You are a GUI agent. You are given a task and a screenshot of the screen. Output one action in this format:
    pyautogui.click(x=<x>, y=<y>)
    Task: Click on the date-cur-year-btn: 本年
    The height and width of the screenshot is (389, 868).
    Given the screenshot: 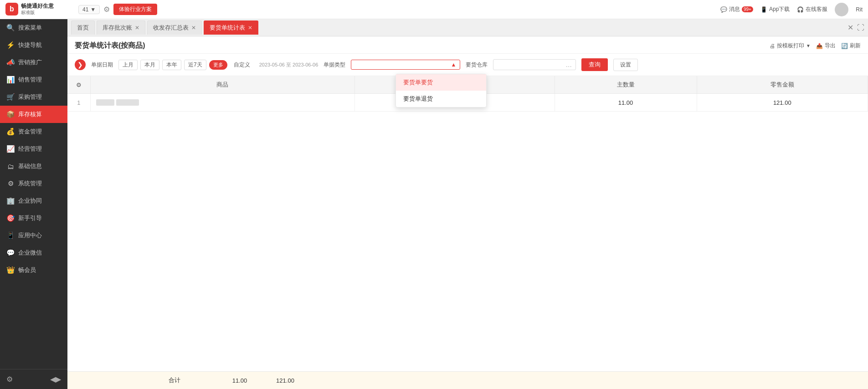 What is the action you would take?
    pyautogui.click(x=172, y=65)
    